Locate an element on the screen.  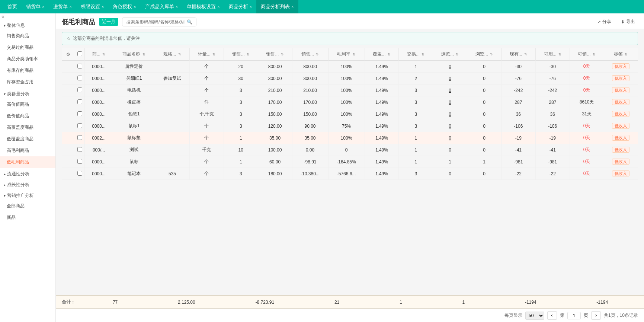
nav-permission-settings: 权限设置 × is located at coordinates (92, 7).